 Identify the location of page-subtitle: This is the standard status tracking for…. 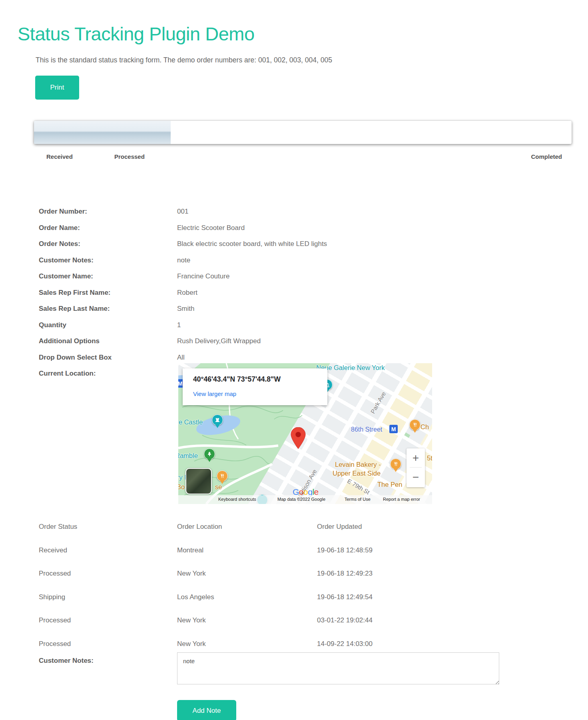
(184, 60).